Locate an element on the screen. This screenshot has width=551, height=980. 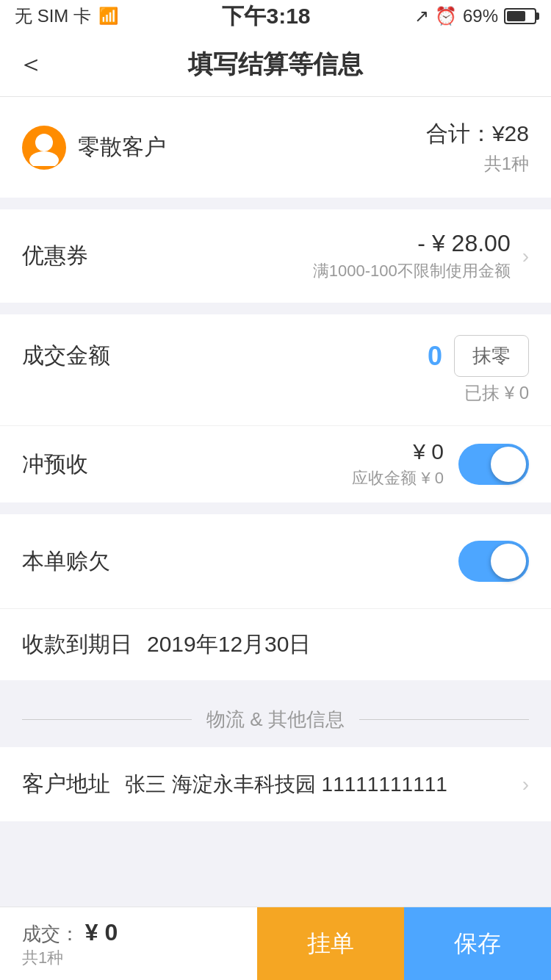
address-label: 客户地址 is located at coordinates (66, 785).